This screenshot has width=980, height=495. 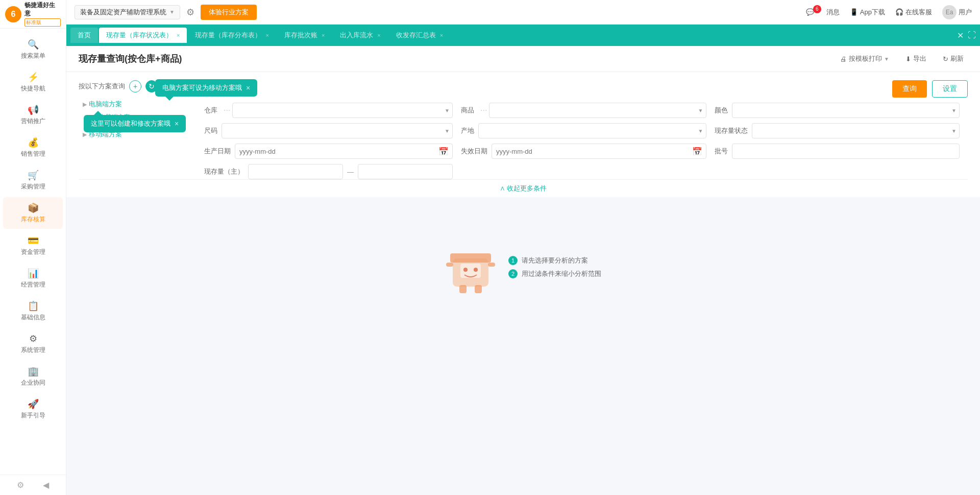 I want to click on search-button: 查询, so click(x=910, y=89).